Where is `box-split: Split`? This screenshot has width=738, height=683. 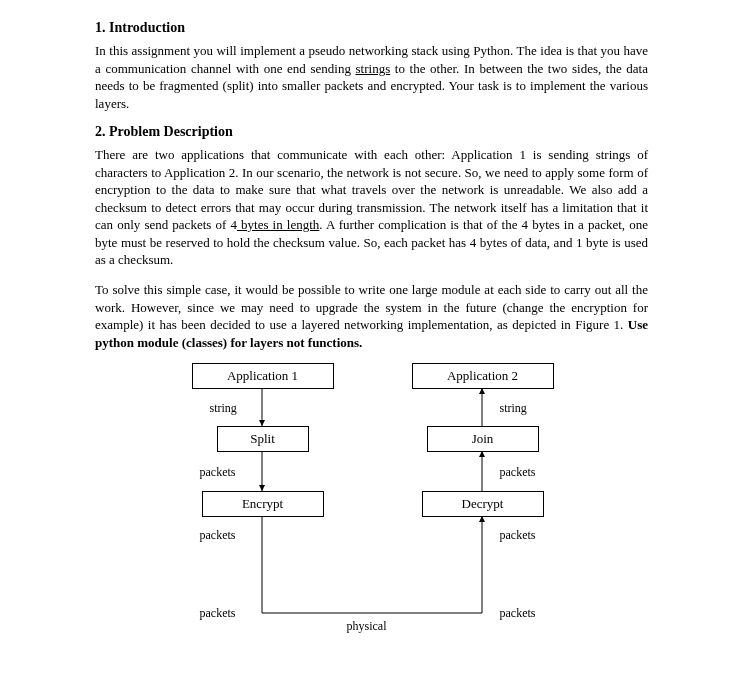 box-split: Split is located at coordinates (263, 439).